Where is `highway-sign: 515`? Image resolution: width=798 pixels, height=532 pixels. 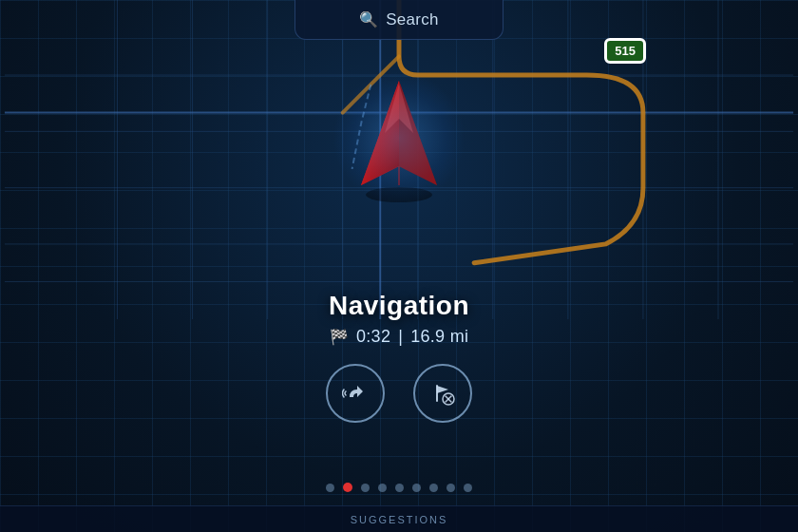
highway-sign: 515 is located at coordinates (625, 51).